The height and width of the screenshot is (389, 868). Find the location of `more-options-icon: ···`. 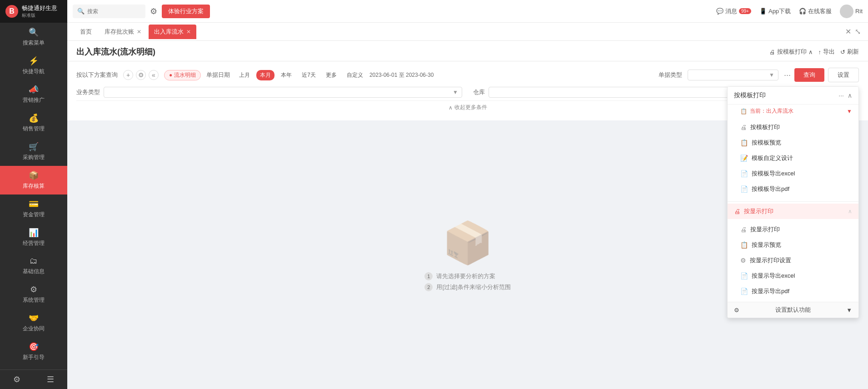

more-options-icon: ··· is located at coordinates (787, 75).